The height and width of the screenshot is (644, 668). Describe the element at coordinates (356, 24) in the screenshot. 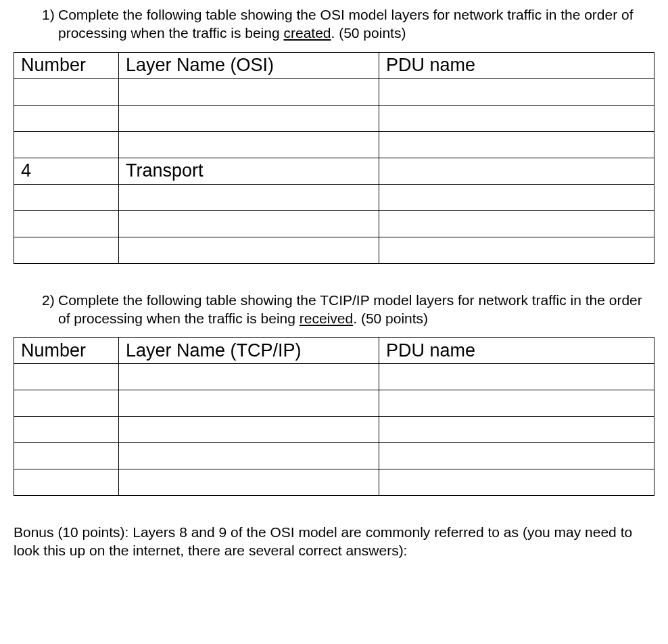

I see `question-1: 1) Complete the following table showing …` at that location.